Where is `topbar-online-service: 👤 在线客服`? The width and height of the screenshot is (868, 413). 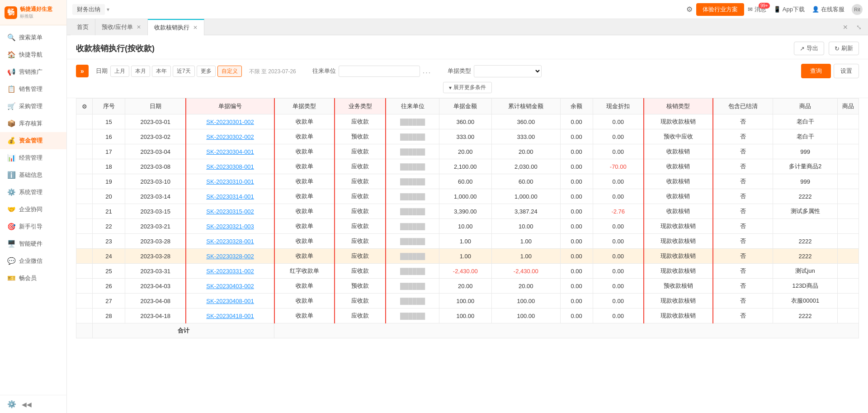
topbar-online-service: 👤 在线客服 is located at coordinates (828, 9).